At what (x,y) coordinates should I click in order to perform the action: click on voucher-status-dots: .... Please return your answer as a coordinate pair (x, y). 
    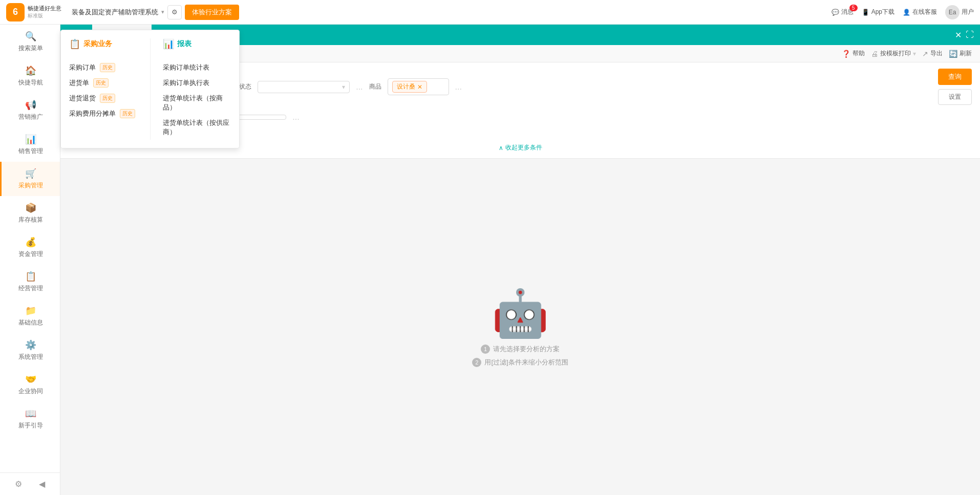
    Looking at the image, I should click on (359, 87).